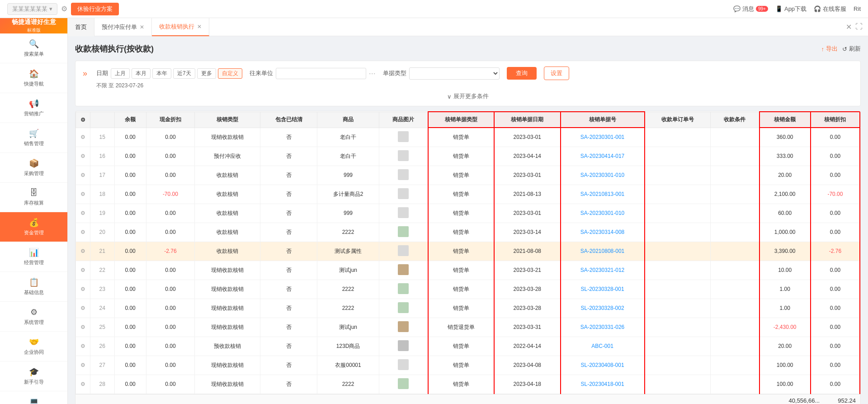 The image size is (868, 404). I want to click on app-download-button: 📱 App下载, so click(791, 9).